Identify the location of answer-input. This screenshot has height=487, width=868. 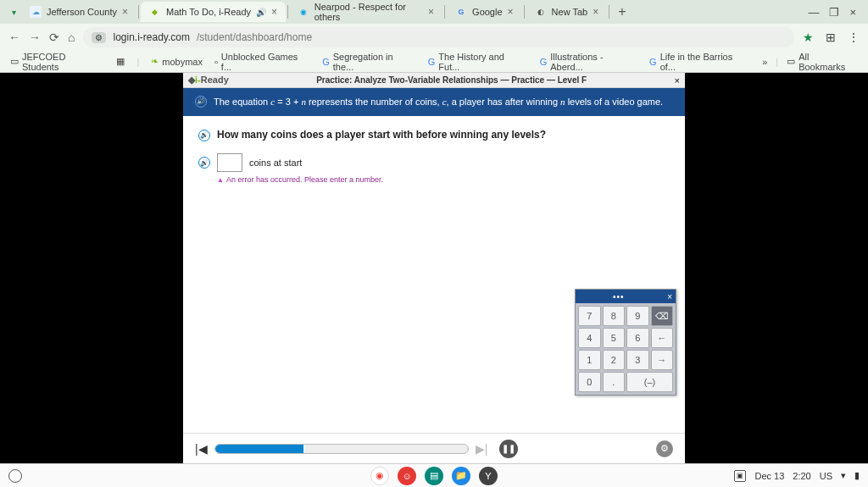
(230, 163).